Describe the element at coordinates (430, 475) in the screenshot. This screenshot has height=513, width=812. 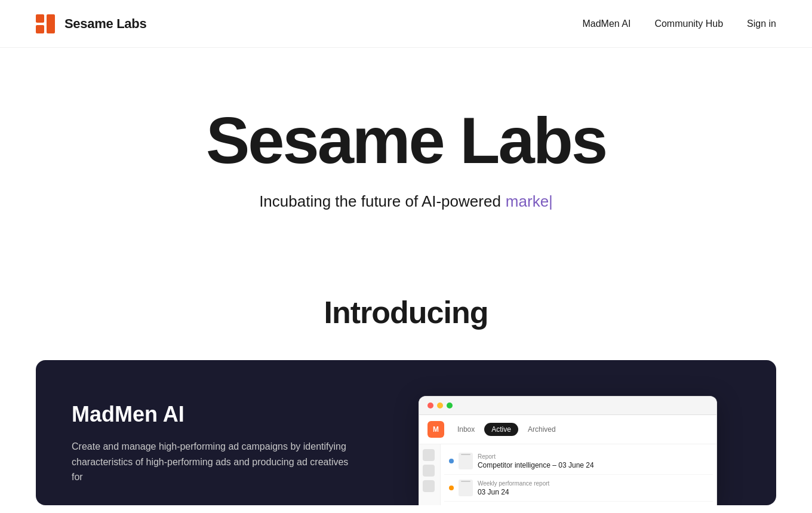
I see `mock-sidebar` at that location.